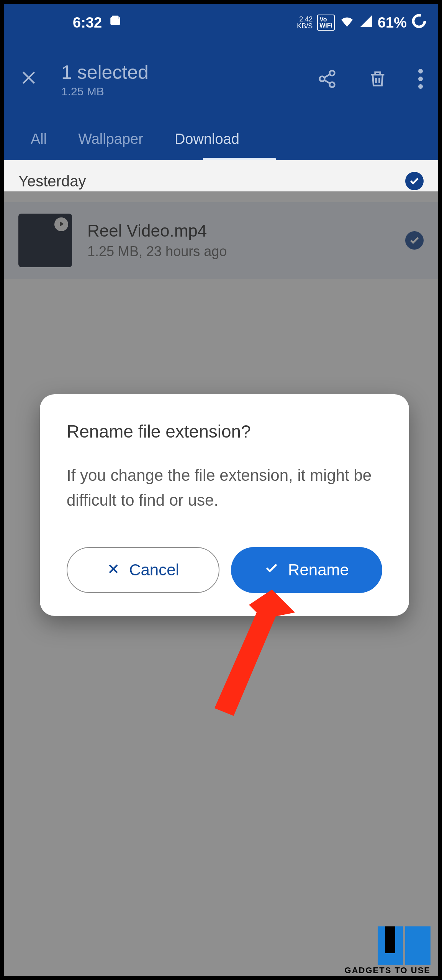 This screenshot has width=442, height=980. What do you see at coordinates (421, 80) in the screenshot?
I see `more-icon` at bounding box center [421, 80].